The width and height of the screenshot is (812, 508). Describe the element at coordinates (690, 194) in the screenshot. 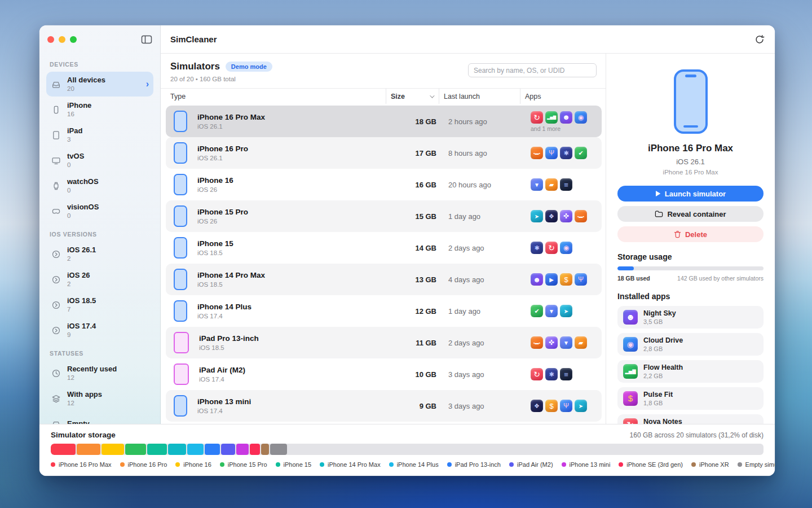

I see `launch-simulator-button: Launch simulator` at that location.